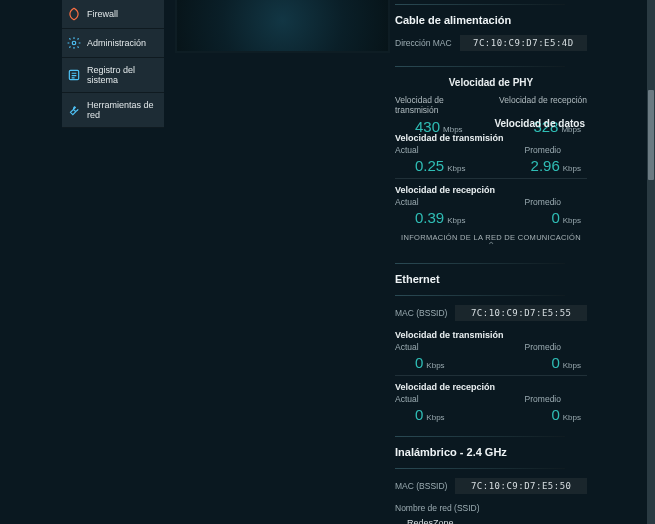 Image resolution: width=655 pixels, height=524 pixels. I want to click on power-title: Cable de alimentación, so click(491, 22).